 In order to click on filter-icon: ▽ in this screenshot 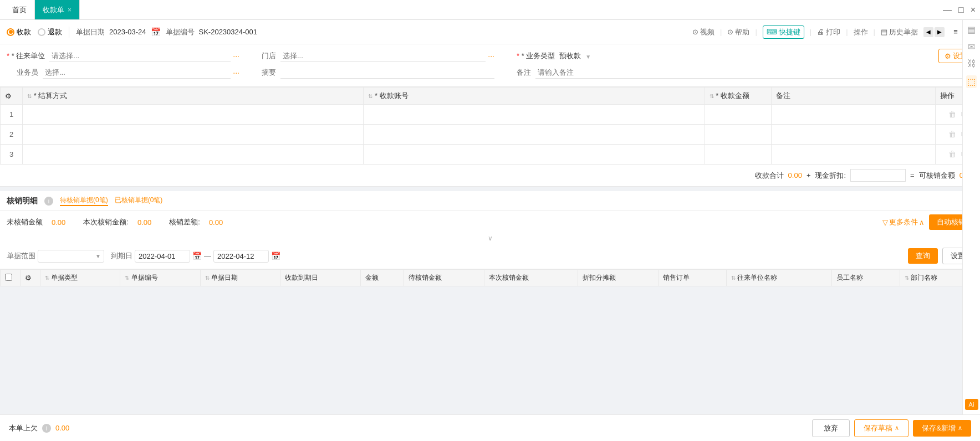, I will do `click(885, 223)`.